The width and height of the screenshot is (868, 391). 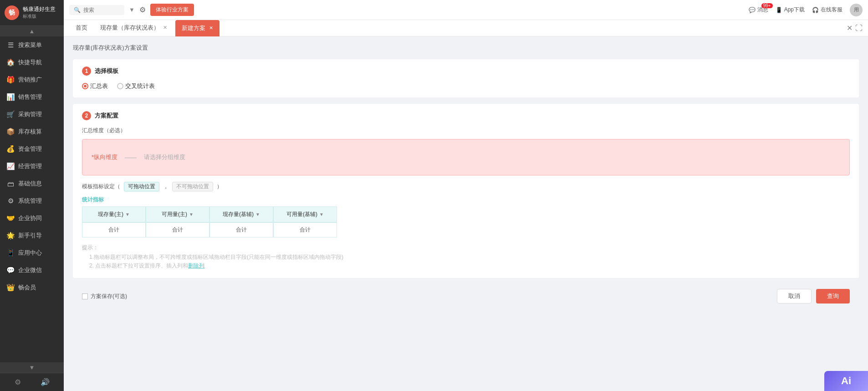 I want to click on app-version: 标准版, so click(x=39, y=16).